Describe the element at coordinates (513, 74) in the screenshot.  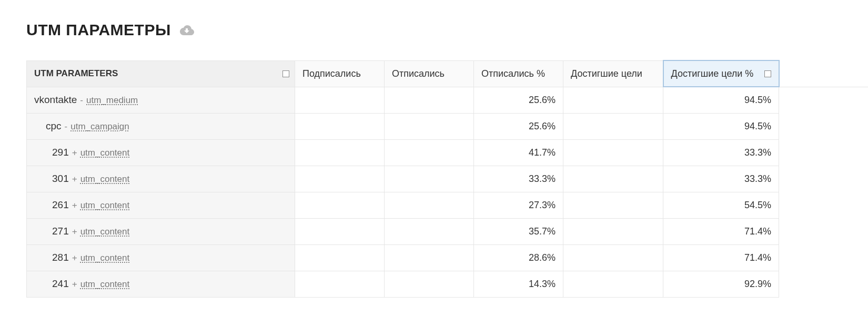
I see `col-header-label: Отписались %` at that location.